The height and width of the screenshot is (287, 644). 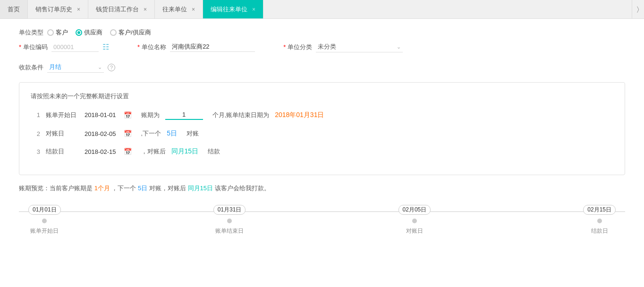 What do you see at coordinates (130, 33) in the screenshot?
I see `radio-customer-supplier: 客户/供应商` at bounding box center [130, 33].